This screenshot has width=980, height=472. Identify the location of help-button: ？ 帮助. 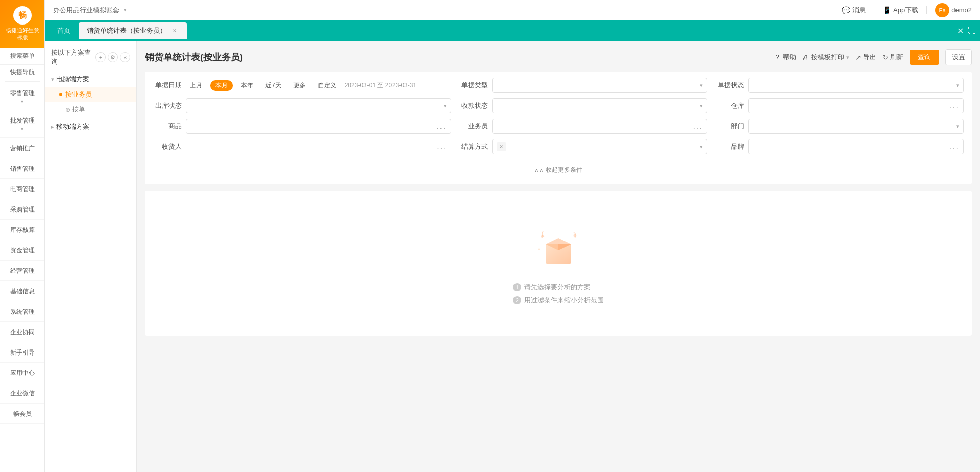
(785, 57).